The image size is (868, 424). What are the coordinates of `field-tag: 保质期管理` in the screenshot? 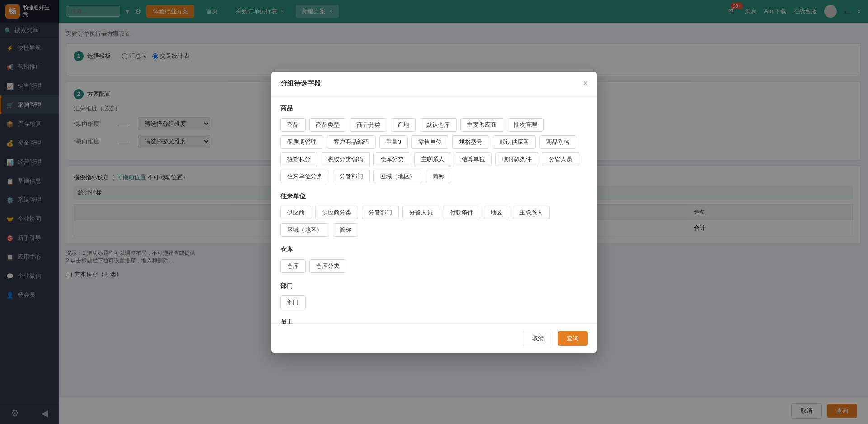 It's located at (302, 142).